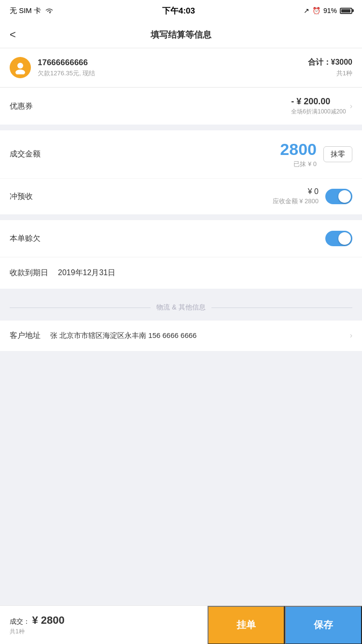 This screenshot has height=644, width=362. What do you see at coordinates (181, 11) in the screenshot?
I see `status-bar: 无 SIM 卡 下午4:03 ↗ ⏰ 91%` at bounding box center [181, 11].